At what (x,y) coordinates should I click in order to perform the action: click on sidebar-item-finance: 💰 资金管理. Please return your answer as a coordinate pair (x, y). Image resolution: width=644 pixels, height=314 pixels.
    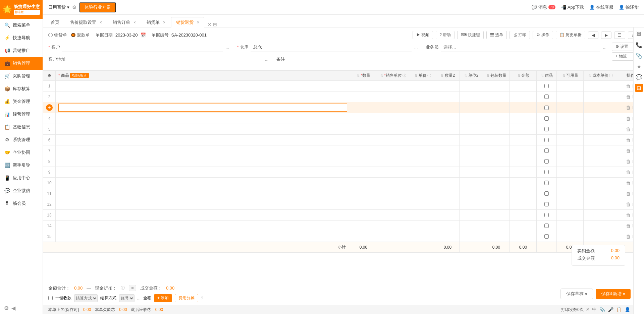
    Looking at the image, I should click on (21, 102).